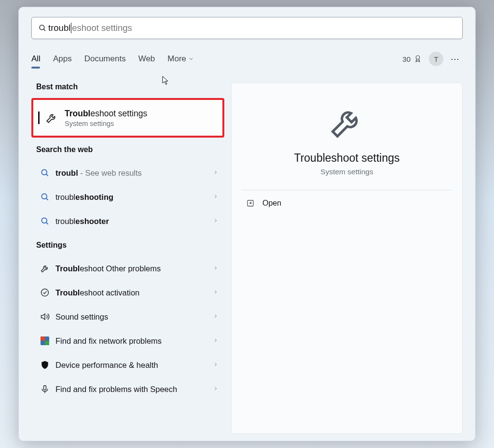 This screenshot has width=494, height=448. Describe the element at coordinates (128, 268) in the screenshot. I see `settings-result: Troubleshoot Other problems` at that location.